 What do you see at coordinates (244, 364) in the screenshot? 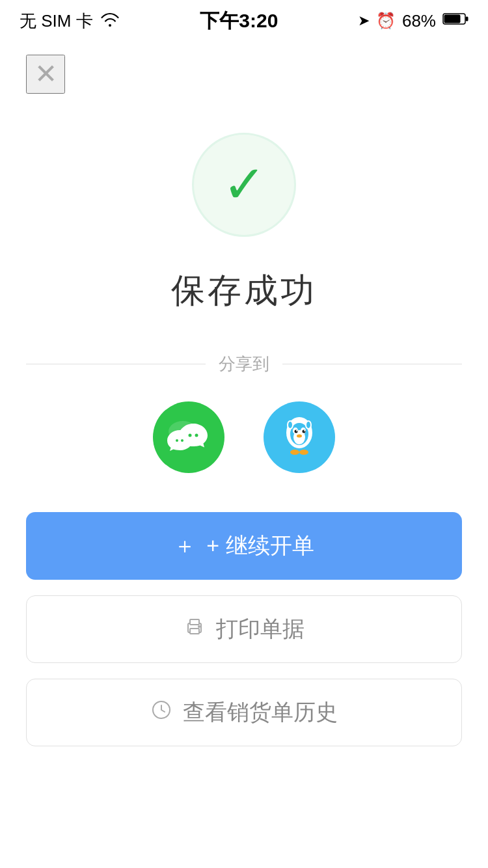
I see `share-label: 分享到` at bounding box center [244, 364].